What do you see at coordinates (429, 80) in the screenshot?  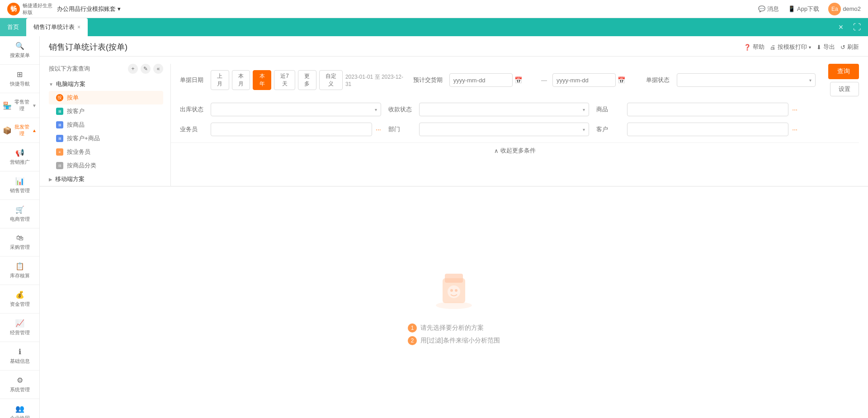 I see `expected-date-label: 预计交货期` at bounding box center [429, 80].